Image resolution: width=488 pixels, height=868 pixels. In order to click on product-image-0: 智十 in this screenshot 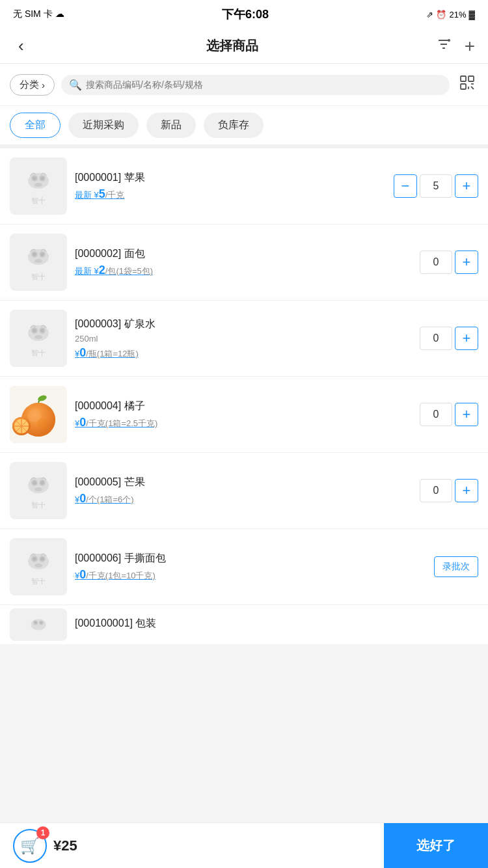, I will do `click(38, 186)`.